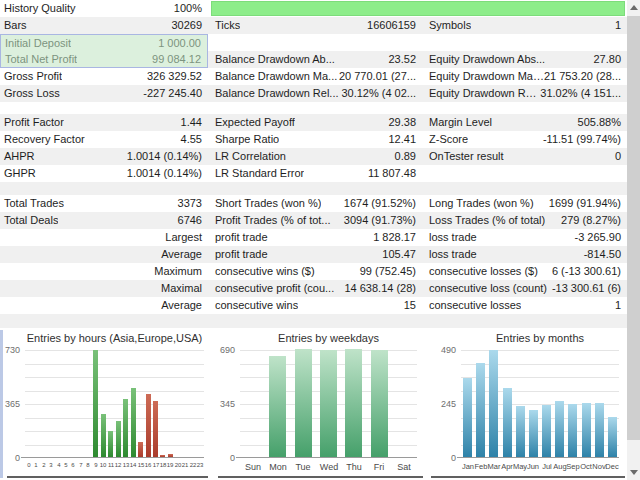 This screenshot has width=640, height=480. Describe the element at coordinates (104, 238) in the screenshot. I see `table-cell: Largest` at that location.